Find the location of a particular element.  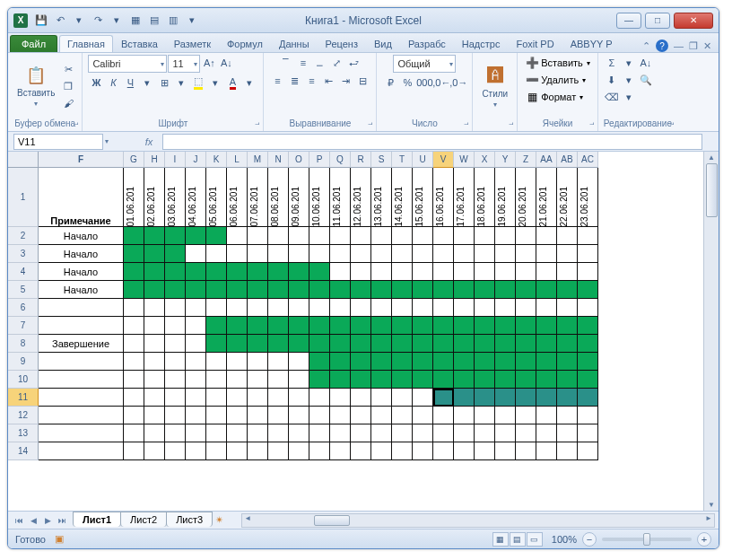

cell-G9 is located at coordinates (135, 362).